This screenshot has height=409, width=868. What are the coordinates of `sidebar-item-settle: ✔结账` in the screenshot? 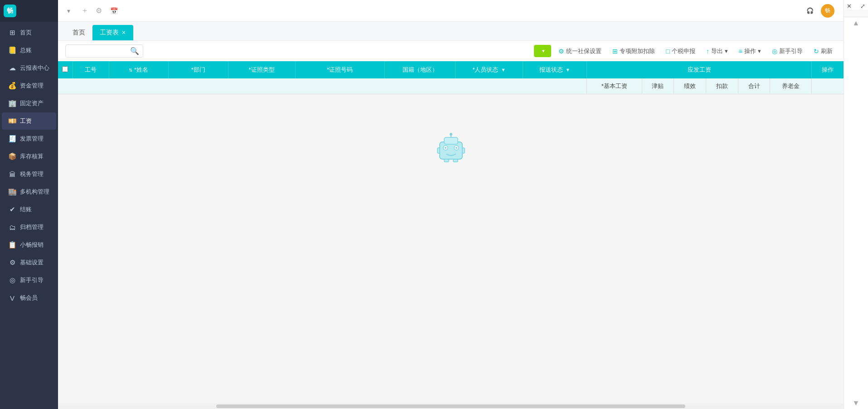 It's located at (29, 209).